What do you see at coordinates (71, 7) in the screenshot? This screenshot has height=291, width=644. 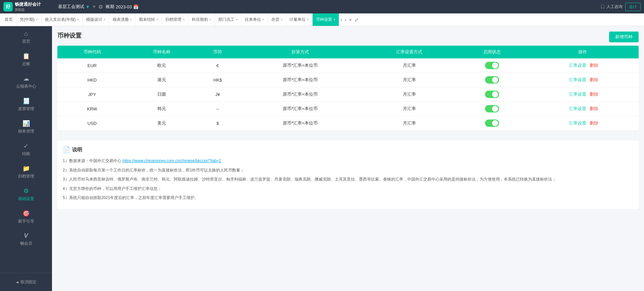 I see `workspace-name: 基层工会测试` at bounding box center [71, 7].